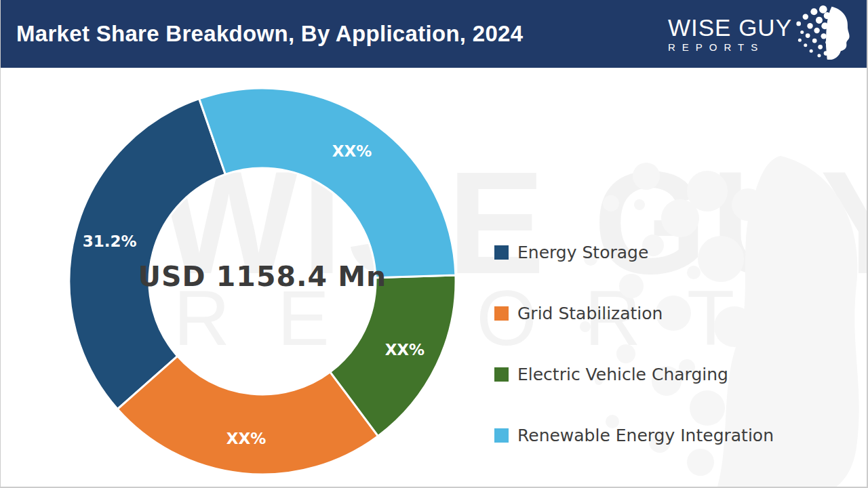  I want to click on chart-legend: Energy StorageGrid StabilizationElectric…, so click(634, 344).